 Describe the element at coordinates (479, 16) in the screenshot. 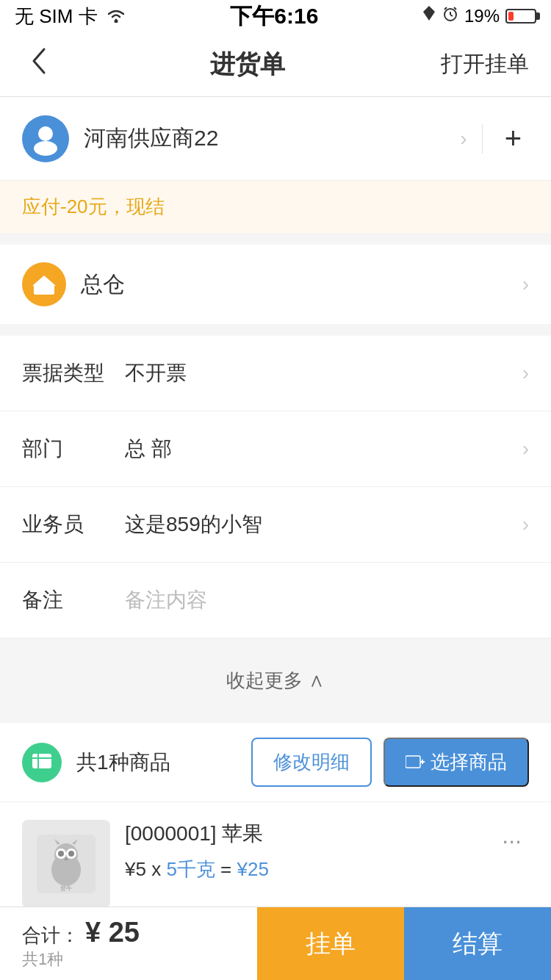

I see `status-bar-right: 19%` at that location.